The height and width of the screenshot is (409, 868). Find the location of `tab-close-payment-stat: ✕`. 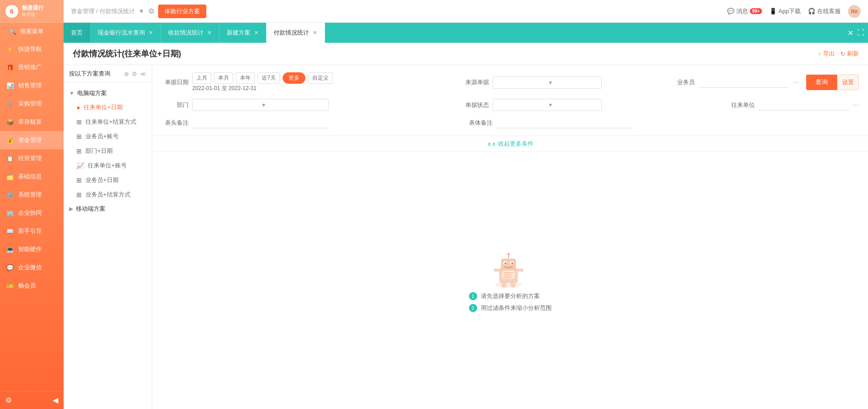

tab-close-payment-stat: ✕ is located at coordinates (315, 33).